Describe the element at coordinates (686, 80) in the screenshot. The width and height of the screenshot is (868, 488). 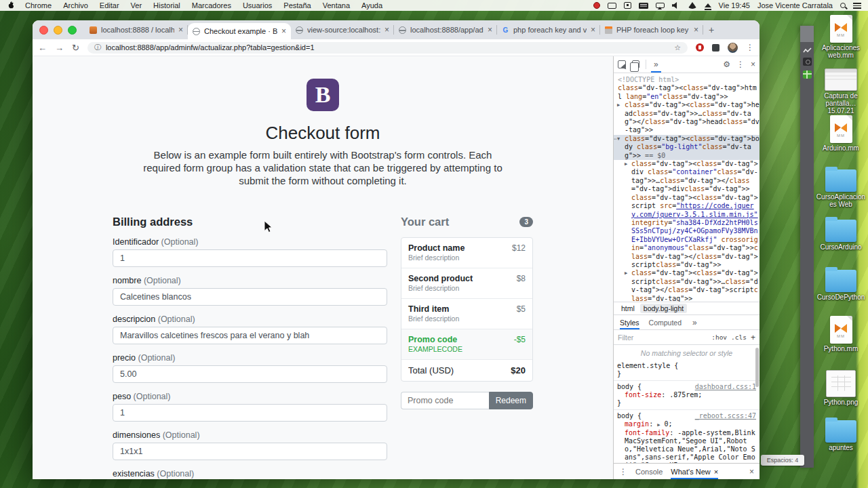
I see `dom-tree-line: <!DOCTYPE html>` at that location.